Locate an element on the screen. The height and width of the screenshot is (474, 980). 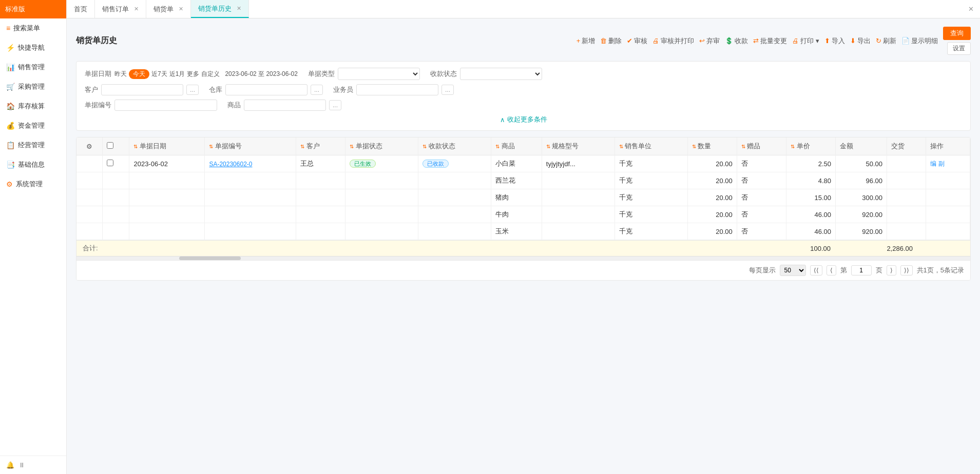
col-doc-status: ⇅ 单据状态 is located at coordinates (382, 147).